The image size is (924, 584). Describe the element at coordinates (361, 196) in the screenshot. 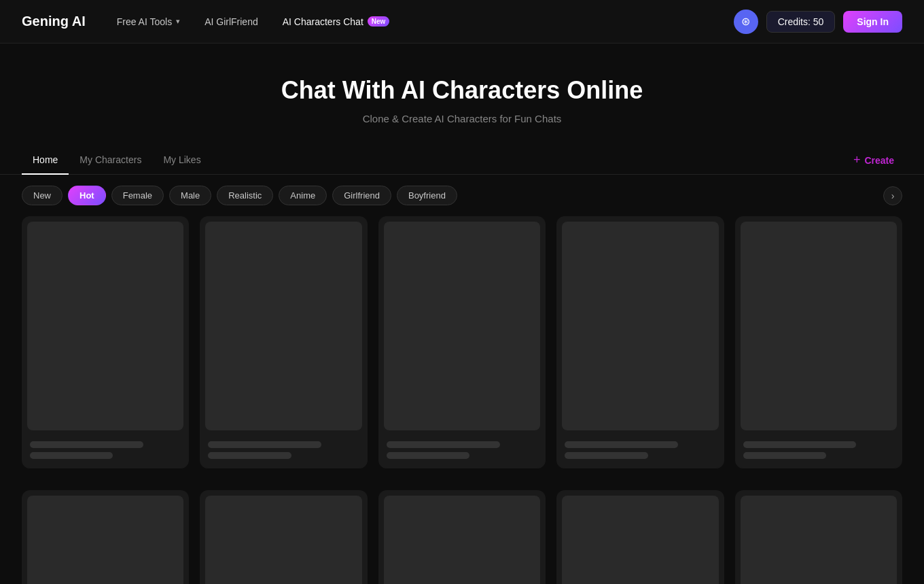

I see `filter-girlfriend: Girlfriend` at that location.